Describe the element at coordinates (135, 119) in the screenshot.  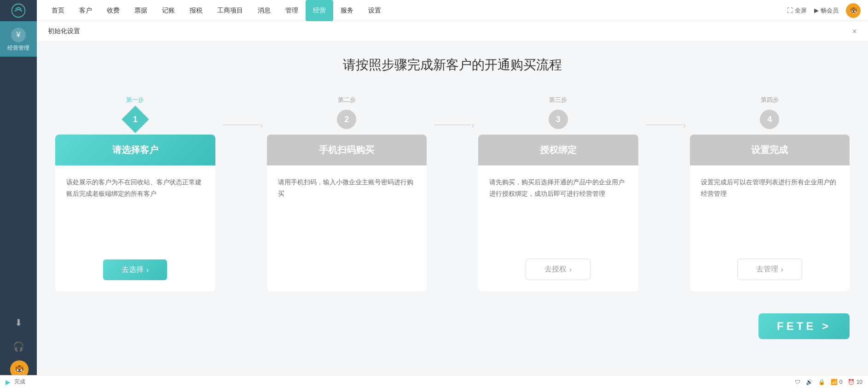
I see `step1-number: 1` at that location.